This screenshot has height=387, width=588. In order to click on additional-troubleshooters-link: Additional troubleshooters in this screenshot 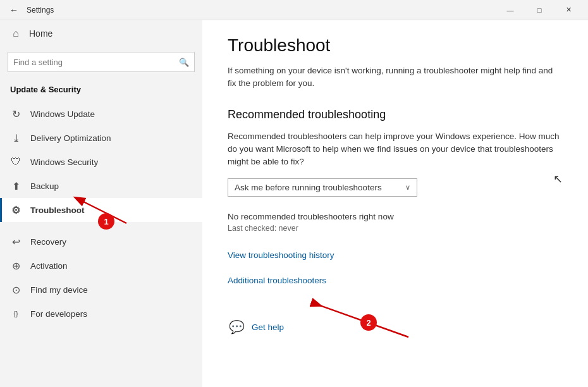, I will do `click(277, 281)`.